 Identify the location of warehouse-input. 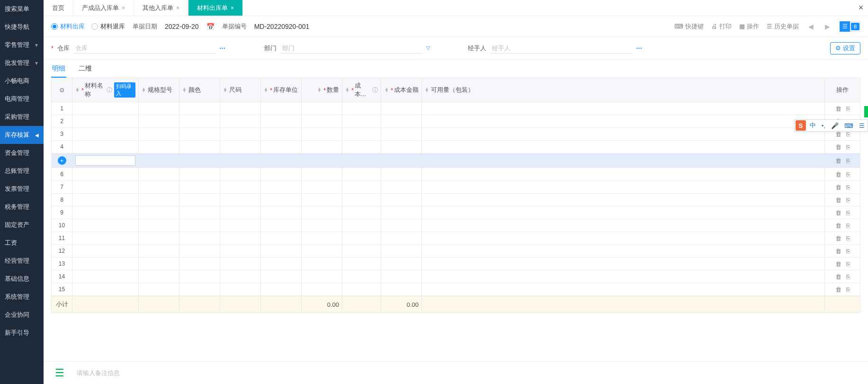
(144, 48).